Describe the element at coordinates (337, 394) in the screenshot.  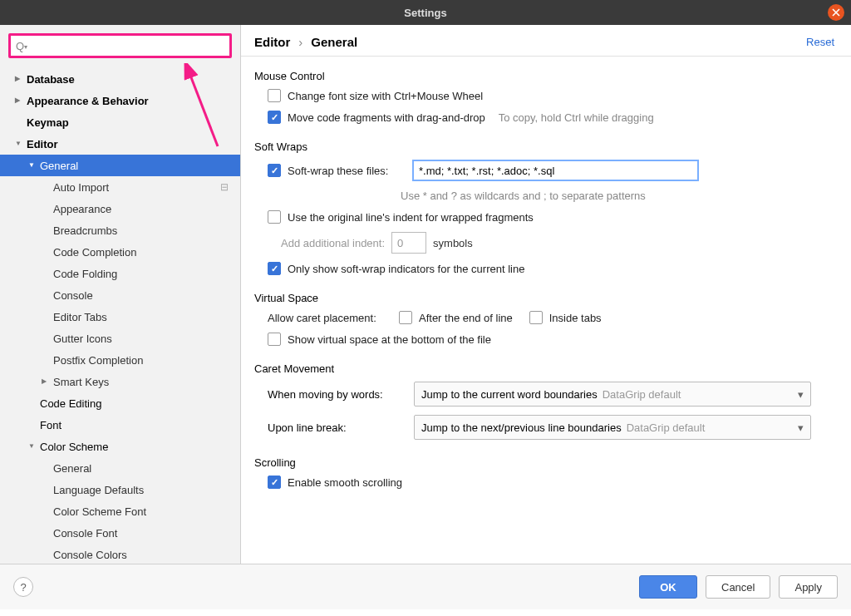
I see `label-by-words: When moving by words:` at that location.